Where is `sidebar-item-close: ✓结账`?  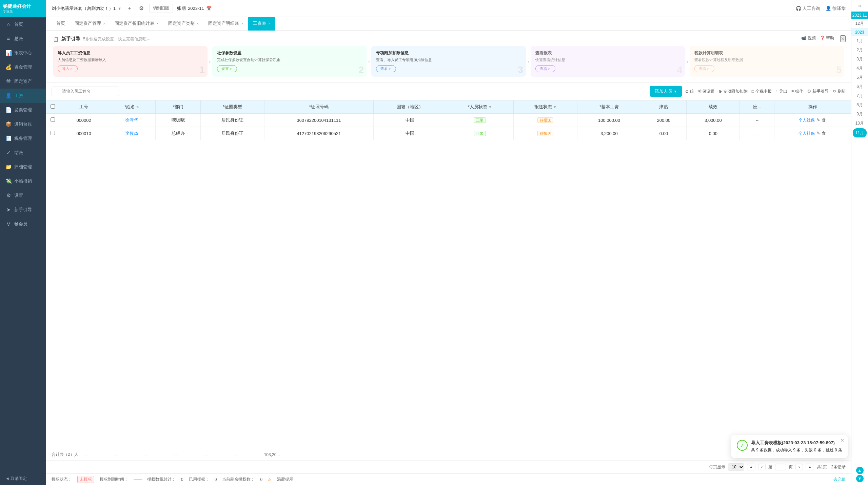
sidebar-item-close: ✓结账 is located at coordinates (23, 153).